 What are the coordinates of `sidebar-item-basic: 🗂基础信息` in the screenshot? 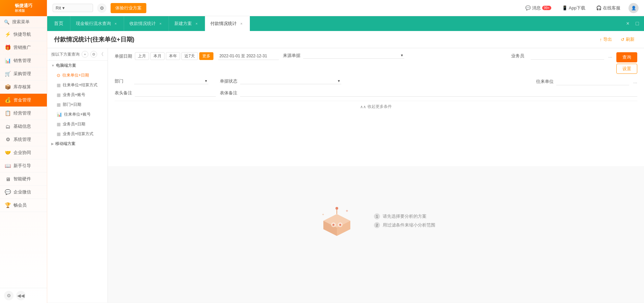 It's located at (24, 127).